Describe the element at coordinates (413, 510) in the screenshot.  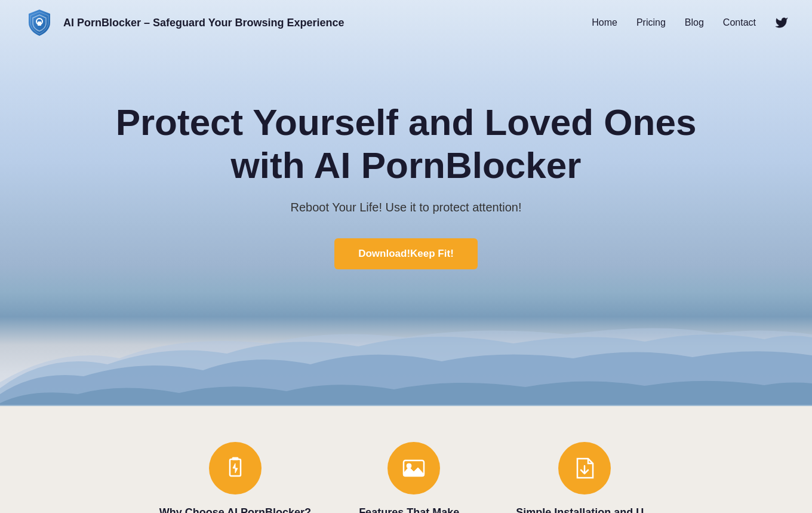
I see `feature-label-features: Features That Make...` at that location.